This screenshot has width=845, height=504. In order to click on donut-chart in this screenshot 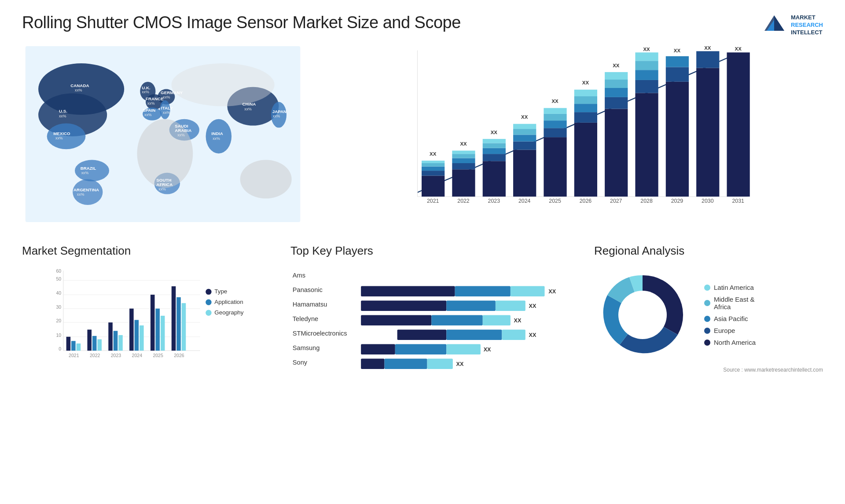, I will do `click(643, 315)`.